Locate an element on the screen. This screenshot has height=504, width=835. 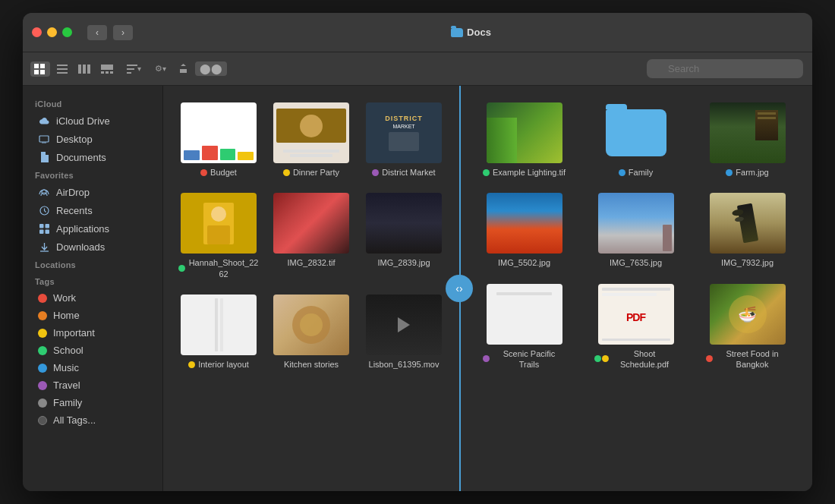
window-title: Docs is located at coordinates (479, 32).